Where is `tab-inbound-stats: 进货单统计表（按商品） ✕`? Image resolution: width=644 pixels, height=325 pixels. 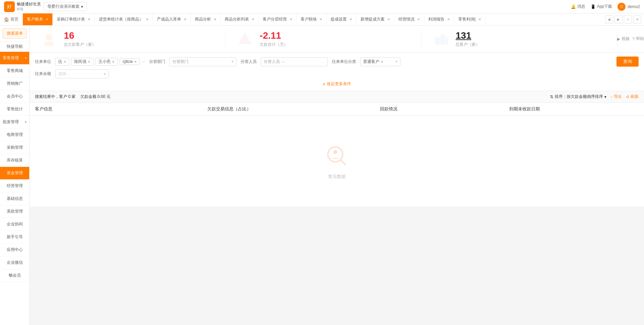
tab-inbound-stats: 进货单统计表（按商品） ✕ is located at coordinates (124, 20).